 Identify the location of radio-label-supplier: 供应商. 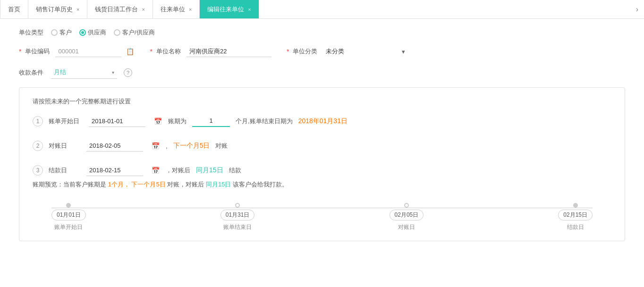
(97, 33).